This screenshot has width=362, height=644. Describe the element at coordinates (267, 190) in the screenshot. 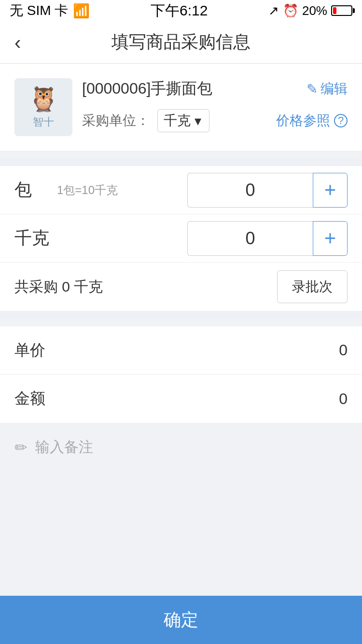

I see `bao-input-wrapper: +` at that location.